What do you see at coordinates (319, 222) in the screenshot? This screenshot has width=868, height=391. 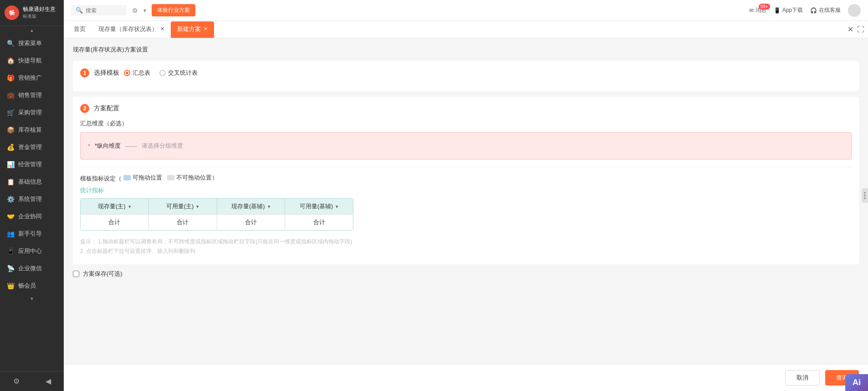 I see `stat-cell-3: 合计` at bounding box center [319, 222].